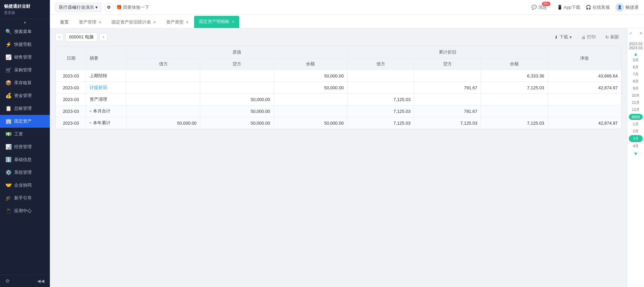 This screenshot has height=287, width=644. What do you see at coordinates (25, 160) in the screenshot?
I see `sidebar-item-basic-info: ℹ️ 基础信息` at bounding box center [25, 160].